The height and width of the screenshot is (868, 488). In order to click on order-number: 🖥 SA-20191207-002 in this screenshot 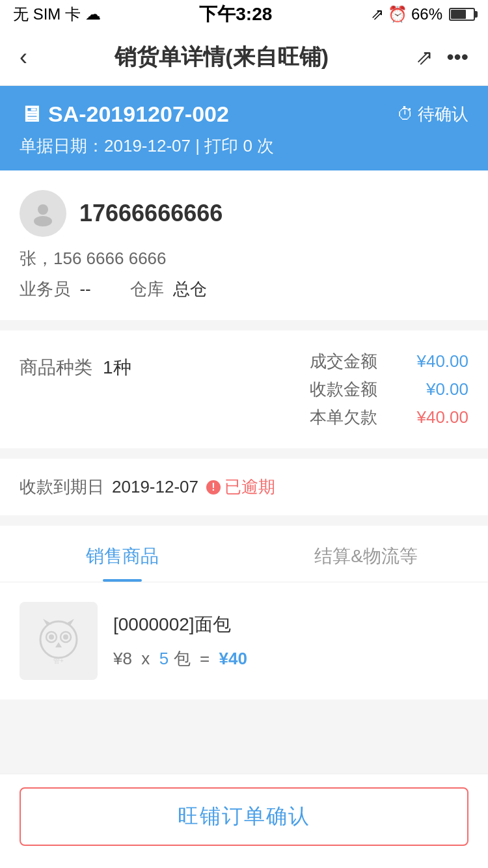, I will do `click(124, 115)`.